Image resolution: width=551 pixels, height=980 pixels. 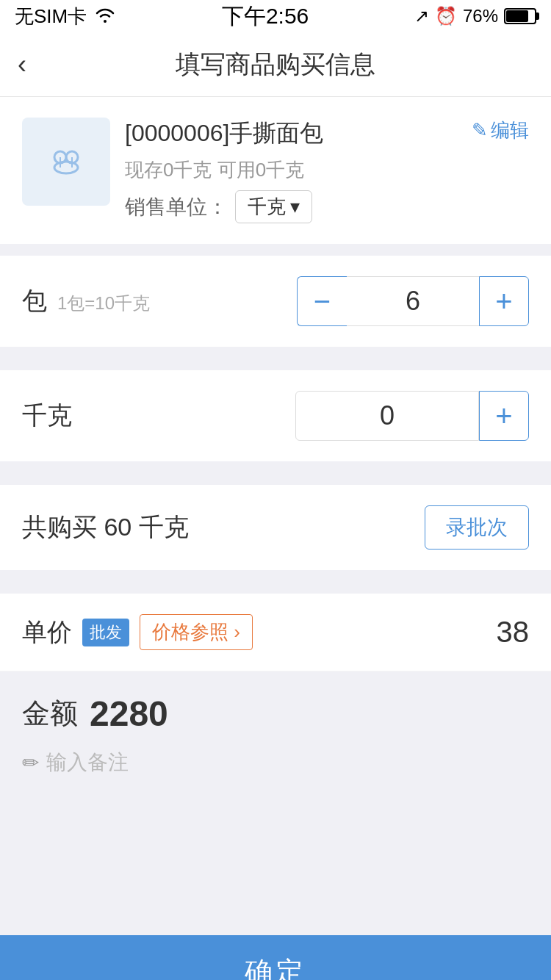 I want to click on carrier-text: 无SIM卡, so click(x=51, y=16).